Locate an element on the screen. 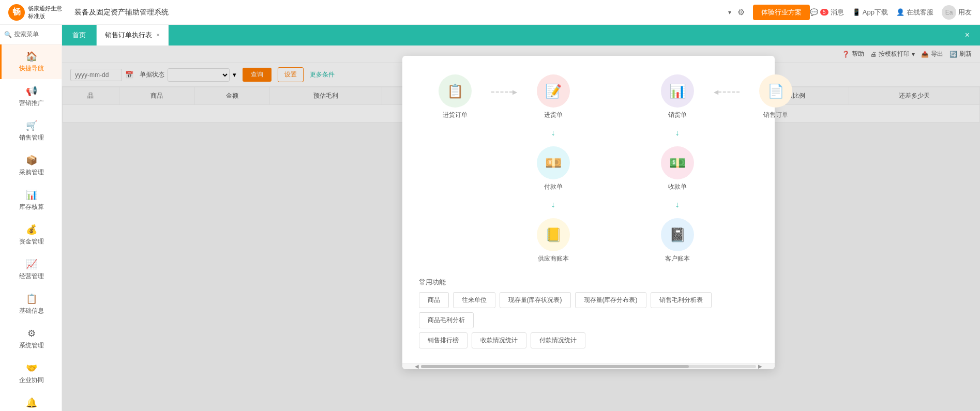 The image size is (980, 411). func-btn-sales-profit: 销售毛利分析表 is located at coordinates (681, 300).